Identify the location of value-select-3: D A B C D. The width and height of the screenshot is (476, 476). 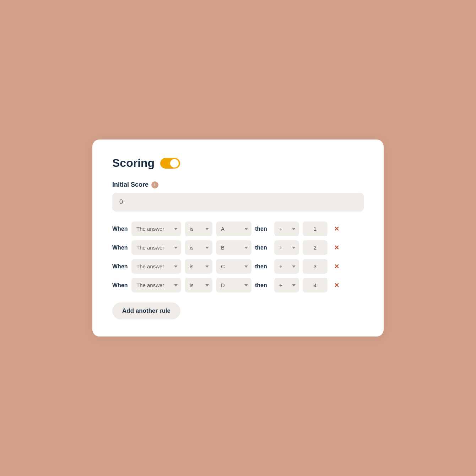
(234, 285).